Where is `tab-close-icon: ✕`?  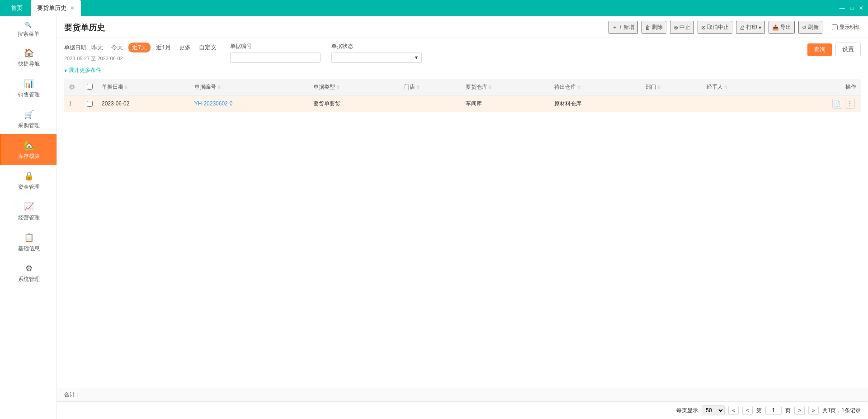 tab-close-icon: ✕ is located at coordinates (72, 8).